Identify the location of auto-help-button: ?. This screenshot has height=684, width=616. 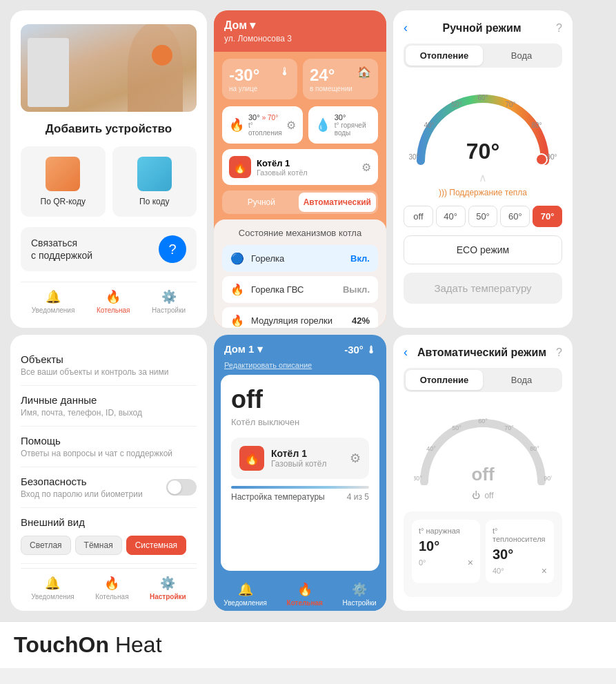
(559, 353).